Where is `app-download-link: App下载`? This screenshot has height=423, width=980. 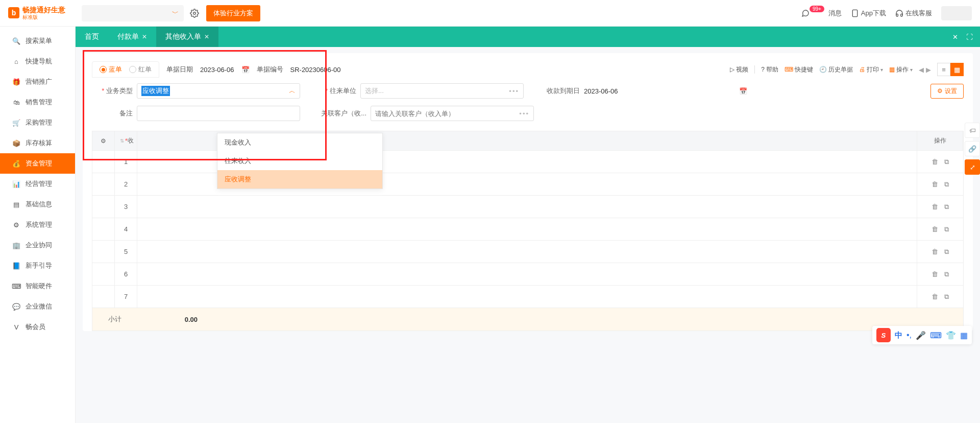
app-download-link: App下载 is located at coordinates (869, 13).